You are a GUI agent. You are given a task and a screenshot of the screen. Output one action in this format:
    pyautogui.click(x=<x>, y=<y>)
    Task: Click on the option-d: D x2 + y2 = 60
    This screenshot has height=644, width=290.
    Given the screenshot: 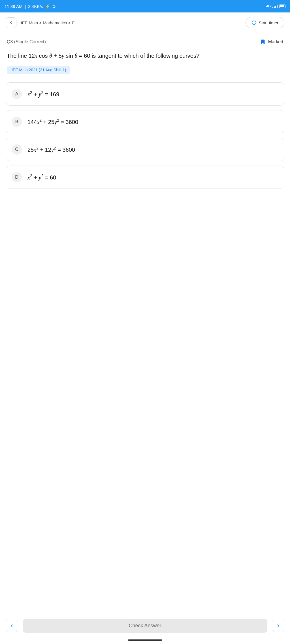 What is the action you would take?
    pyautogui.click(x=145, y=177)
    